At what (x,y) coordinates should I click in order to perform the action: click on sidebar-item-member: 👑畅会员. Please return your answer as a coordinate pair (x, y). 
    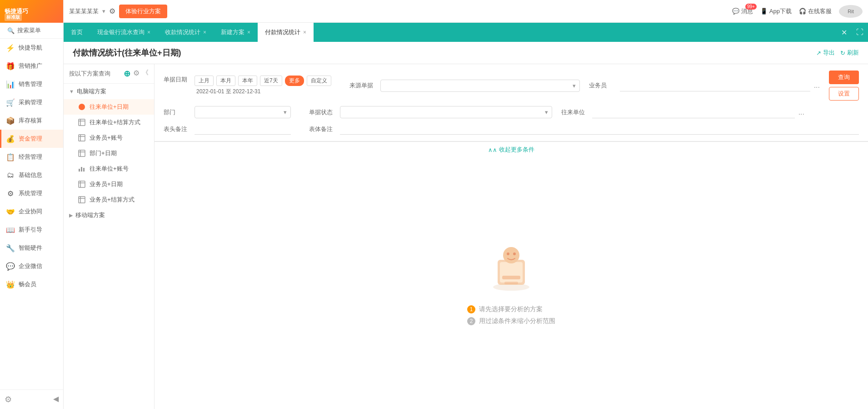
    Looking at the image, I should click on (32, 284).